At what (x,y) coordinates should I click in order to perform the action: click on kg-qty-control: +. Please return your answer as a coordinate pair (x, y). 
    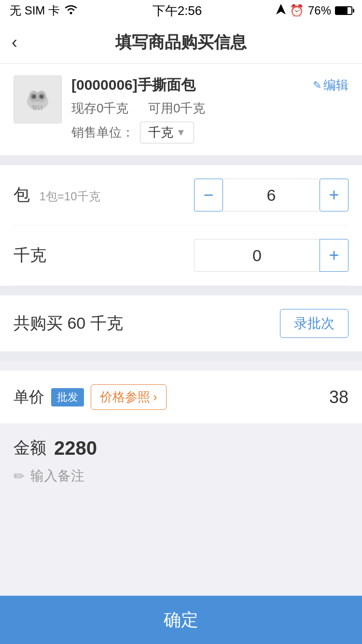
    Looking at the image, I should click on (271, 255).